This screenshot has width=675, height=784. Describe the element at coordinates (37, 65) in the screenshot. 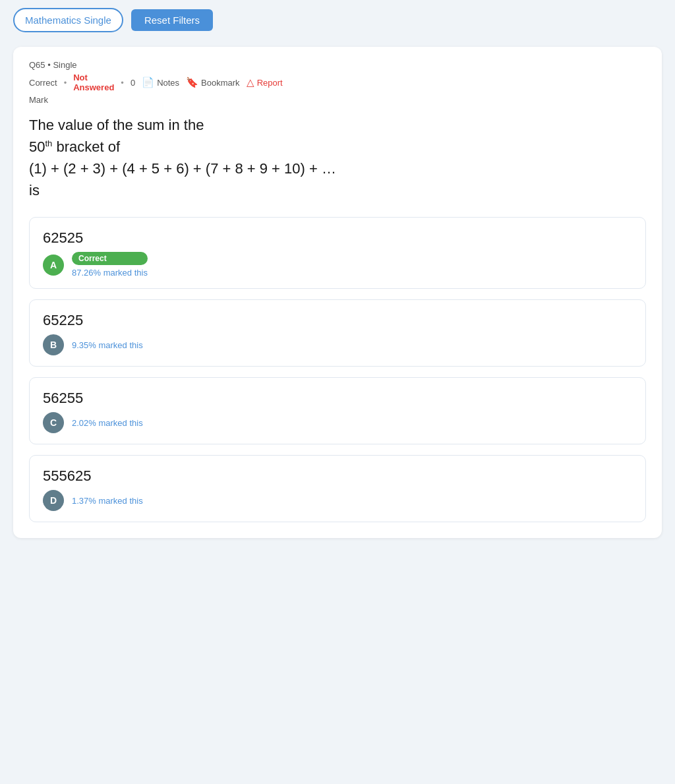

I see `question-id: Q65` at that location.